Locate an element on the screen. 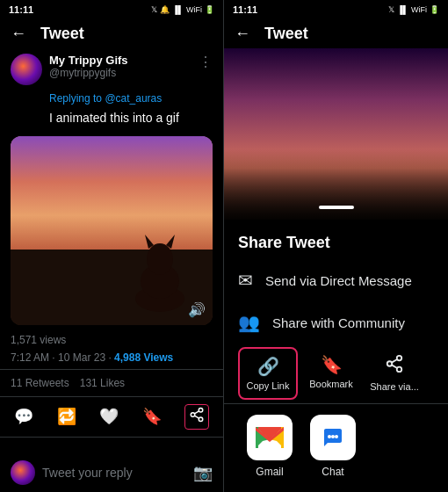 The image size is (448, 492). right-status-bar: 11:11 𝕏 ▐▌ WiFi 🔋 is located at coordinates (336, 10).